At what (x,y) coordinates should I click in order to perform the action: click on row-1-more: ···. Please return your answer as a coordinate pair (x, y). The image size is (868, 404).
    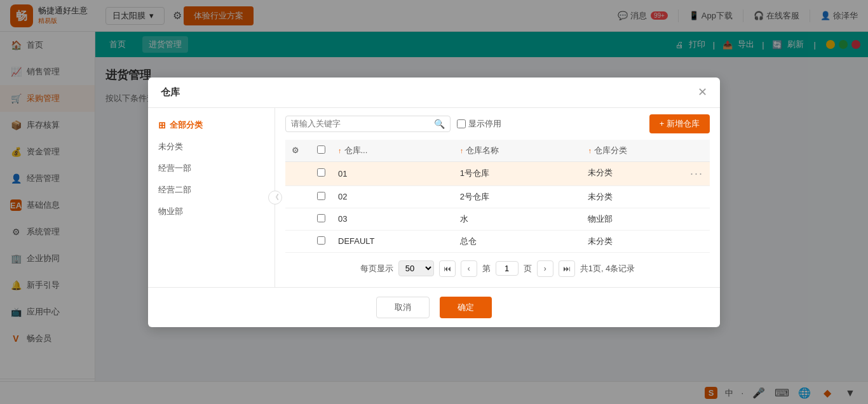
    Looking at the image, I should click on (696, 174).